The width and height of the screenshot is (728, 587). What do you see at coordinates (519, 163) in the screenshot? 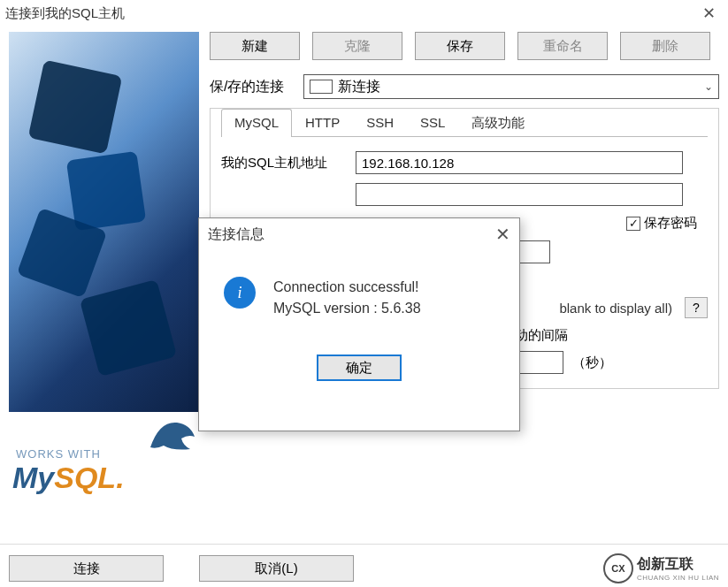
I see `host-input` at bounding box center [519, 163].